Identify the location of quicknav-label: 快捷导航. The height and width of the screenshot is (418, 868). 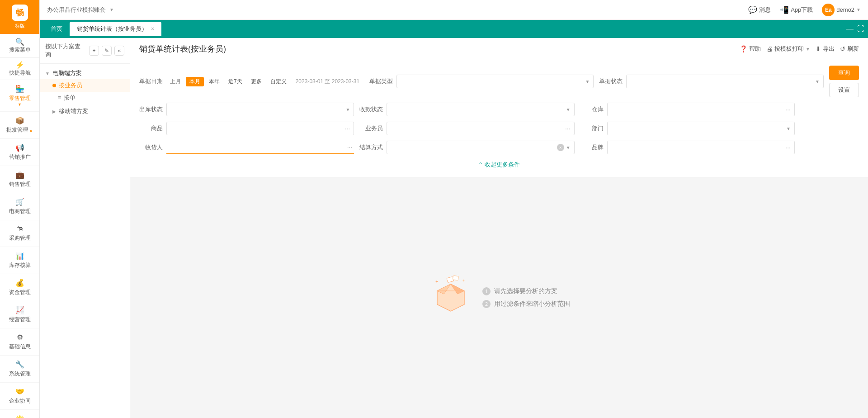
(20, 73).